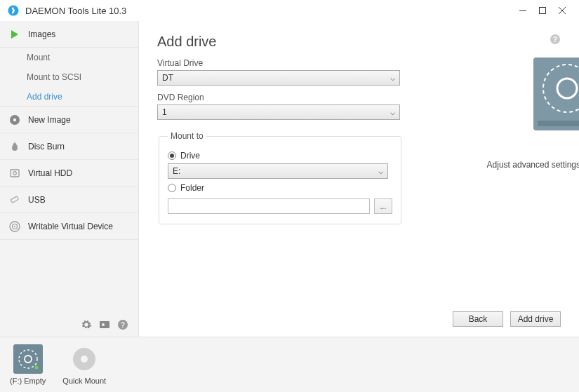 This screenshot has height=392, width=579. Describe the element at coordinates (280, 178) in the screenshot. I see `mount-to-group: Mount to Drive E: ⌵ Folder ...` at that location.